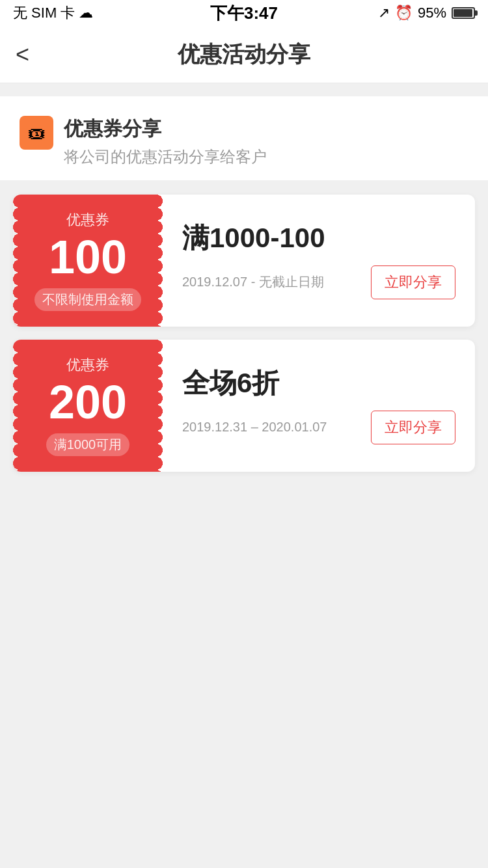  What do you see at coordinates (22, 55) in the screenshot?
I see `back-button: <` at bounding box center [22, 55].